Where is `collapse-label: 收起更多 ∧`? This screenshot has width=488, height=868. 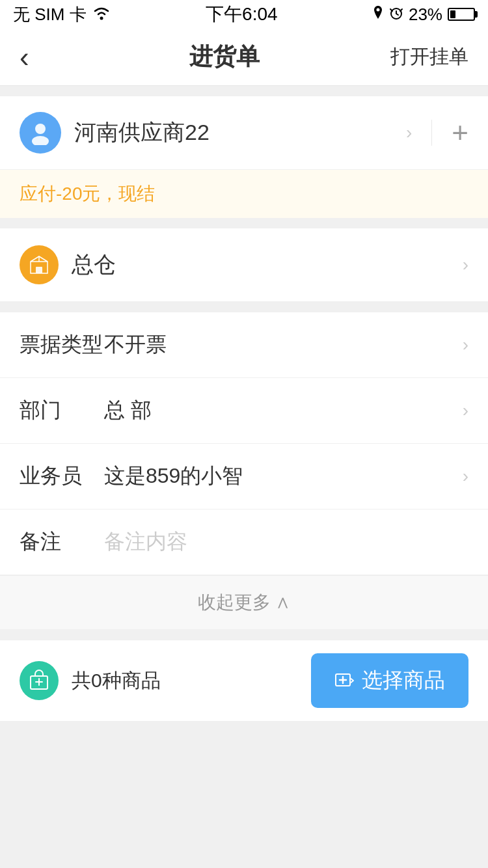 collapse-label: 收起更多 ∧ is located at coordinates (245, 603).